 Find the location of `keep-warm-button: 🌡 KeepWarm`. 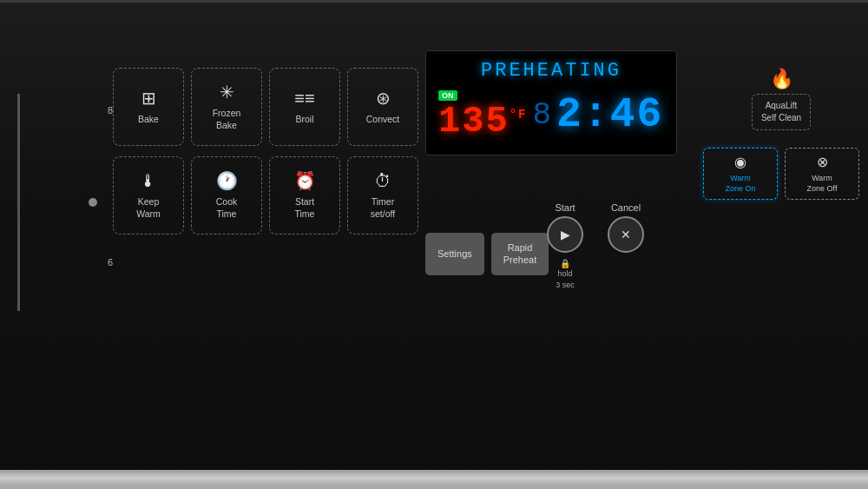

keep-warm-button: 🌡 KeepWarm is located at coordinates (148, 195).